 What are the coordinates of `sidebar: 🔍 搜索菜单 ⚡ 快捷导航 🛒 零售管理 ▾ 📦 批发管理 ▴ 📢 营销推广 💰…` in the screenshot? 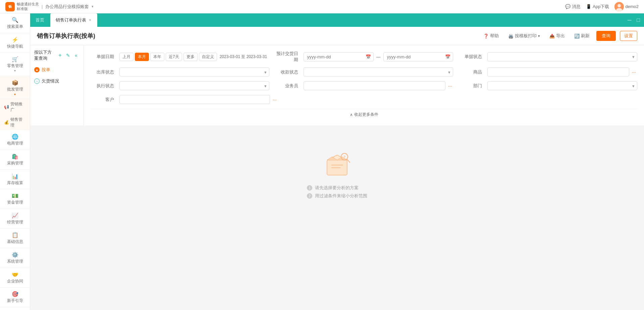 It's located at (15, 162).